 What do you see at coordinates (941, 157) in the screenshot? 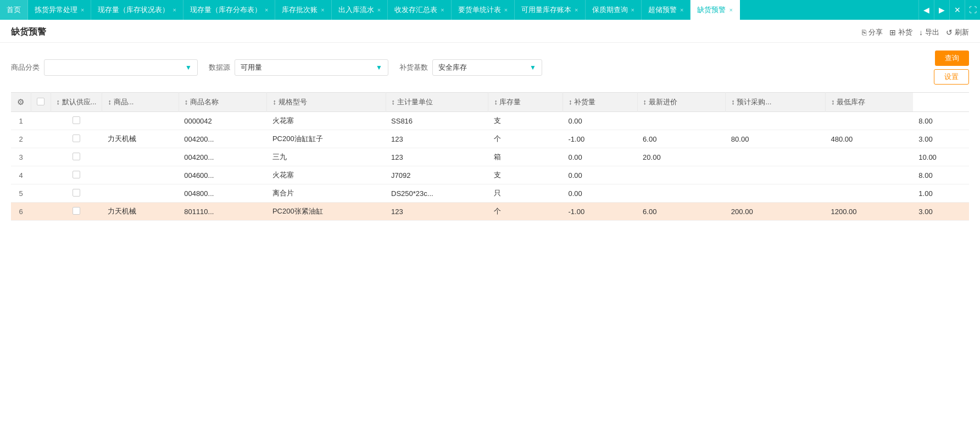
I see `row-min-stock: 10.00` at bounding box center [941, 157].